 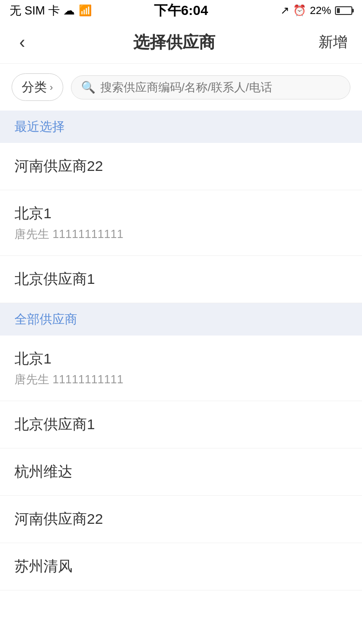 I want to click on search-wrapper: 🔍, so click(x=210, y=87).